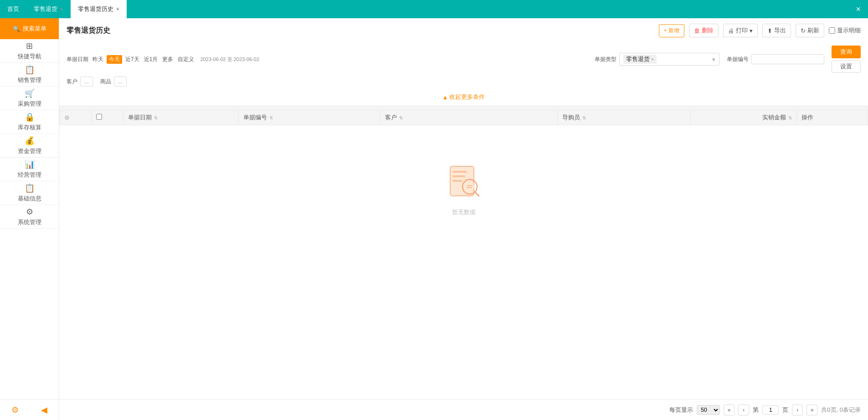  I want to click on th-customer-label: 客户, so click(391, 118).